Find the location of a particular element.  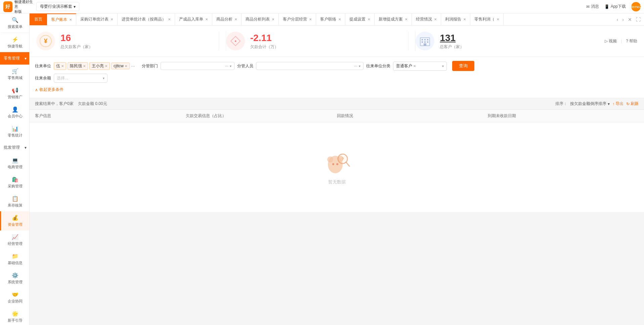

unit-filter-more: ··· is located at coordinates (133, 66).